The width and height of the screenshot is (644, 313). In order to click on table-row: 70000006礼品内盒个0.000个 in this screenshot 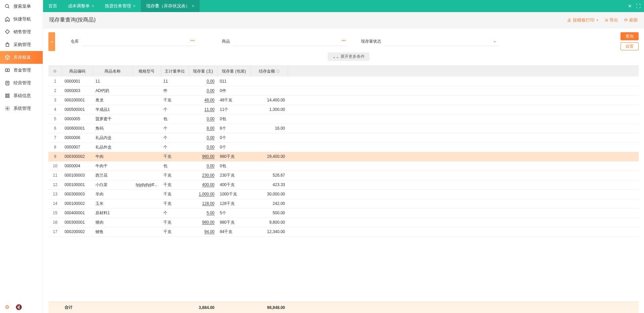, I will do `click(344, 138)`.